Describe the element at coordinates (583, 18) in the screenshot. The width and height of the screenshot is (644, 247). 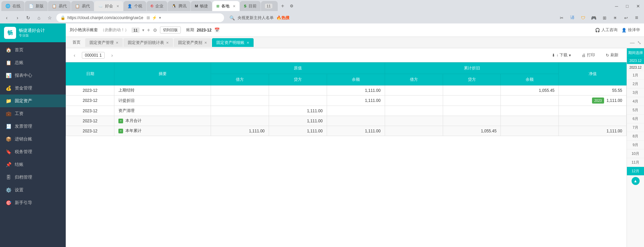
I see `shield-icon: 🛡` at that location.